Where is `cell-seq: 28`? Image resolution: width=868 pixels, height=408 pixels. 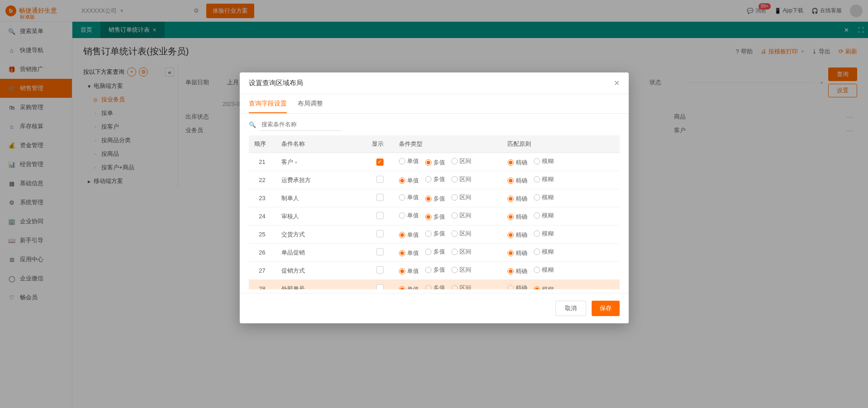 cell-seq: 28 is located at coordinates (262, 285).